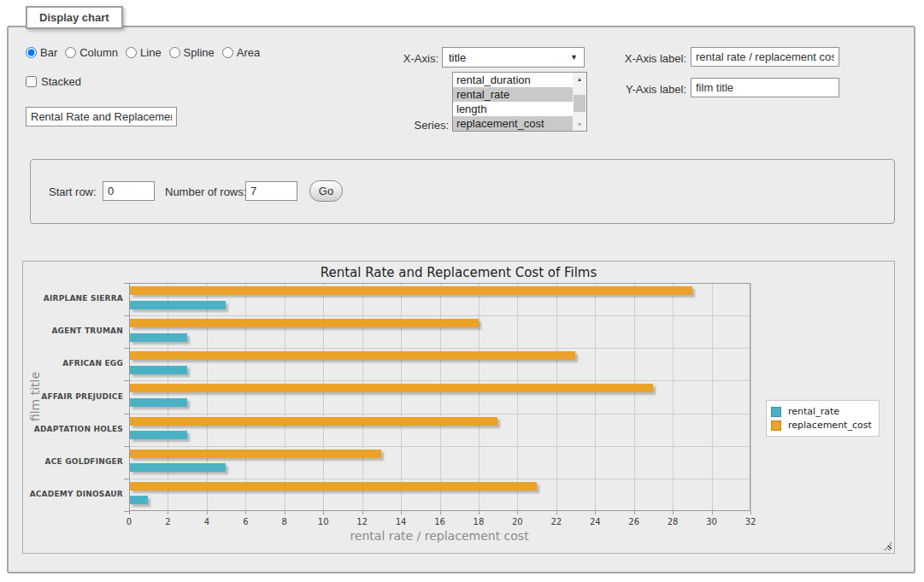 Image resolution: width=924 pixels, height=582 pixels. Describe the element at coordinates (776, 426) in the screenshot. I see `legend-swatch-replacement_cost` at that location.